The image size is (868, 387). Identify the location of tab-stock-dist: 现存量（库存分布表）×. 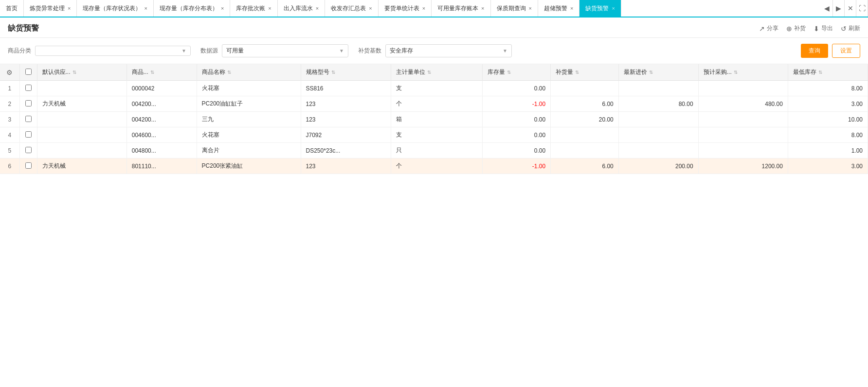
(192, 9).